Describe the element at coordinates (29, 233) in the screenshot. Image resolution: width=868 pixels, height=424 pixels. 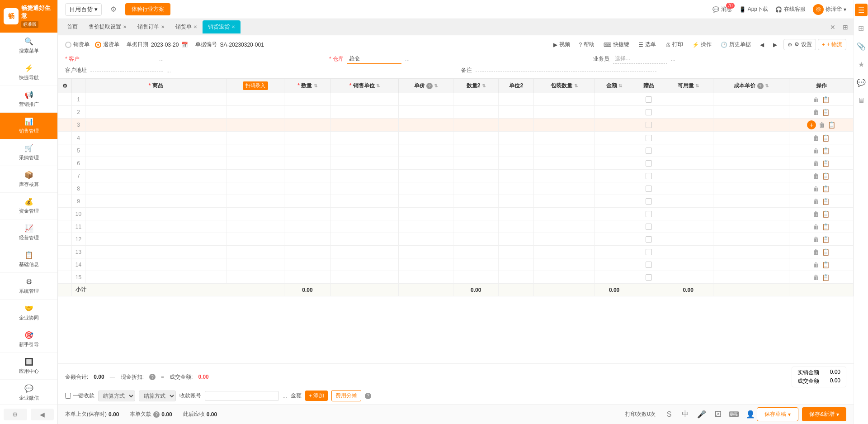
I see `sidebar-item-operations: 📈 经营管理` at that location.